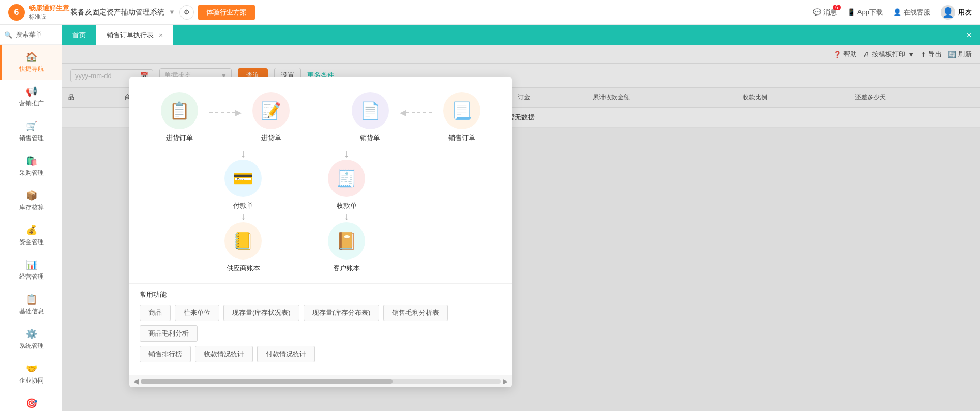  Describe the element at coordinates (243, 268) in the screenshot. I see `supplier-ledger-label: 供应商账本` at that location.